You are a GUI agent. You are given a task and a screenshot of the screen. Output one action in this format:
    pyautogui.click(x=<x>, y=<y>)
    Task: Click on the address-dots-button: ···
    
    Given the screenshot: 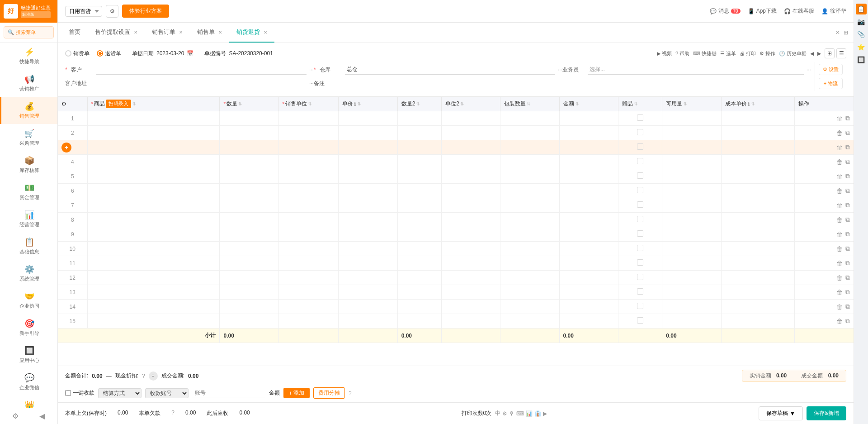 What is the action you would take?
    pyautogui.click(x=311, y=83)
    